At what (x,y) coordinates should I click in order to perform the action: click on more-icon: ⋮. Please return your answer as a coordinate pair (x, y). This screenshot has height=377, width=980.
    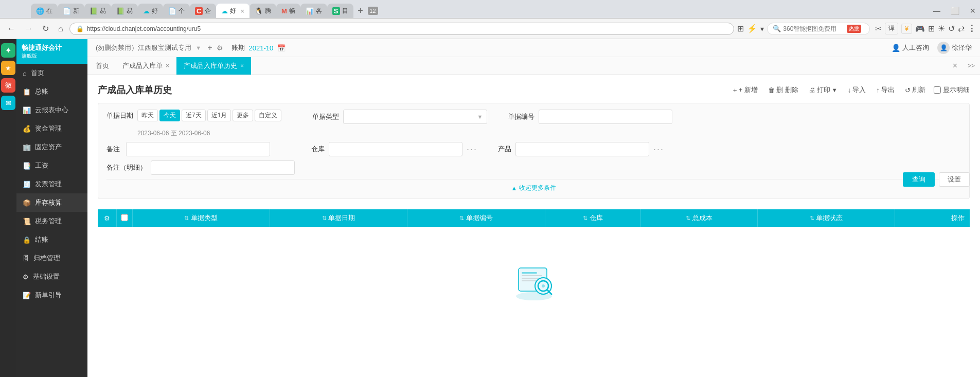
    Looking at the image, I should click on (972, 29).